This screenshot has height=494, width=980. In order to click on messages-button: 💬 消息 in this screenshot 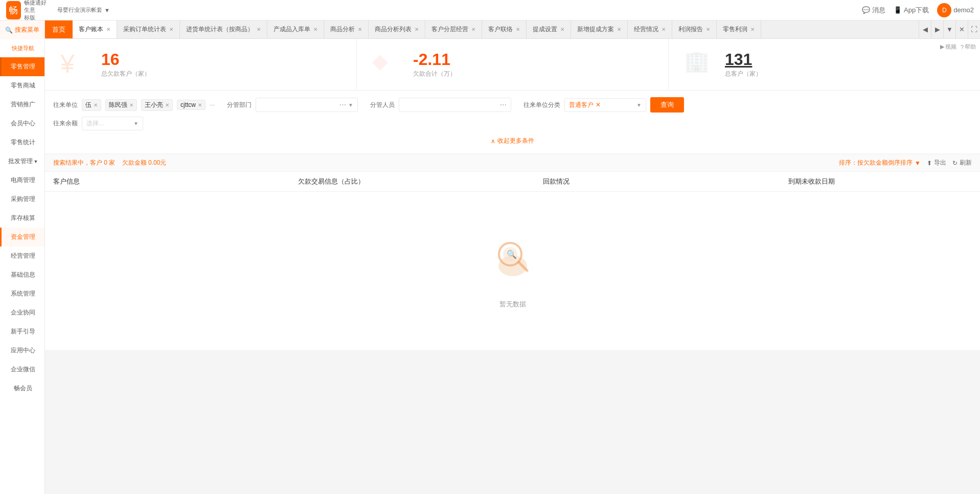, I will do `click(874, 10)`.